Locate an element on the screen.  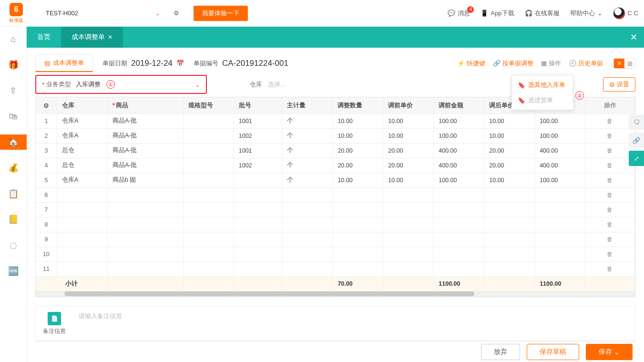
discard-button: 放弃 is located at coordinates (501, 352).